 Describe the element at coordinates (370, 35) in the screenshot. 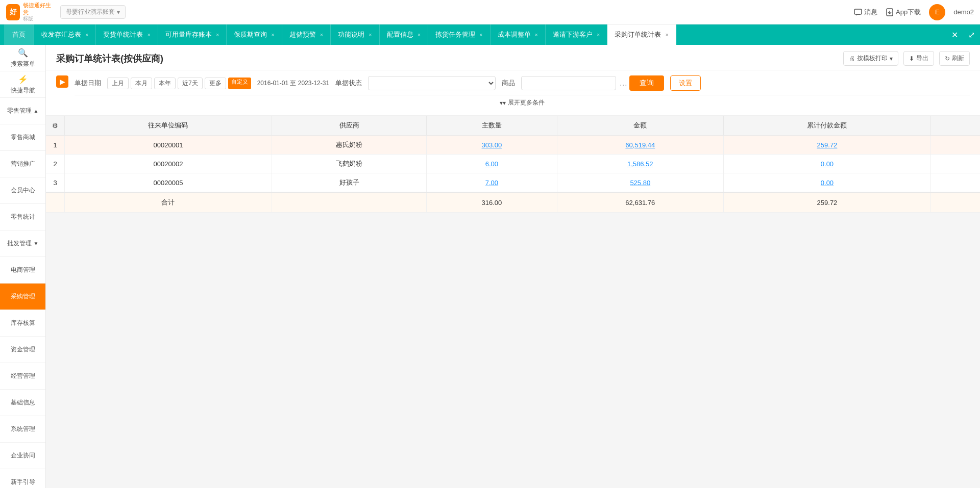

I see `close-function-desc: ×` at that location.